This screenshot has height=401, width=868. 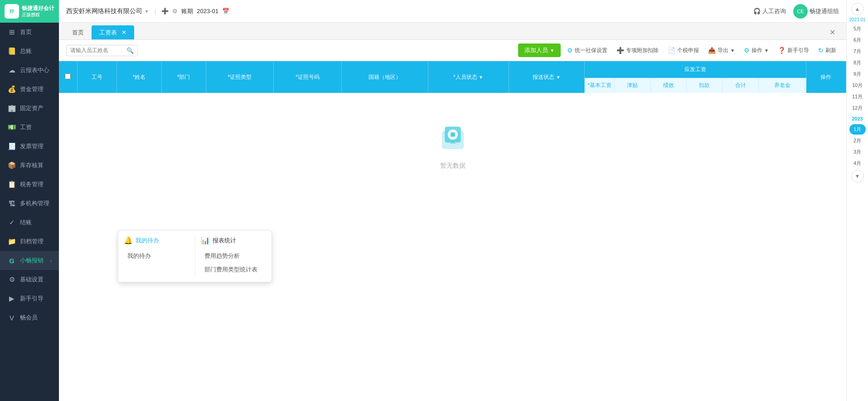 What do you see at coordinates (29, 108) in the screenshot?
I see `sidebar-item-fixed-assets: 🏢 固定资产` at bounding box center [29, 108].